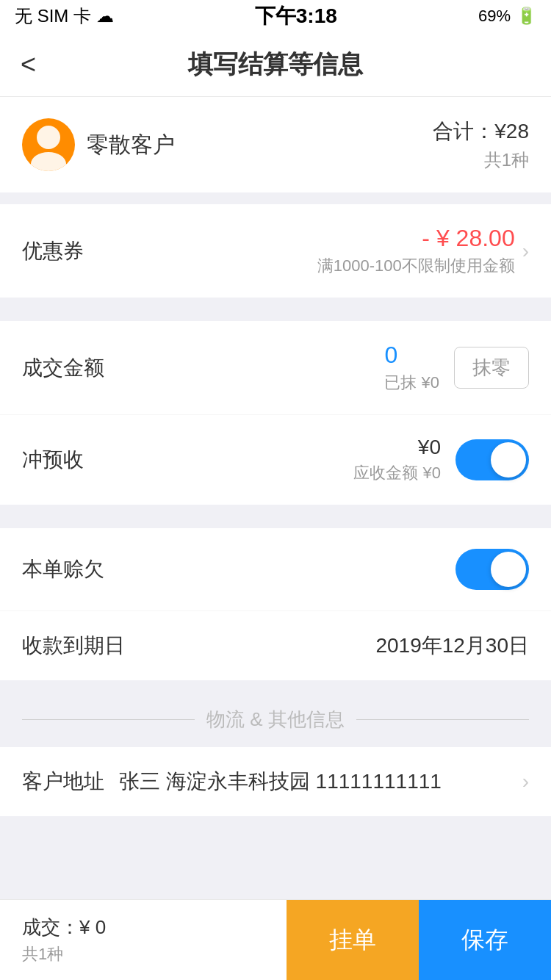  Describe the element at coordinates (492, 569) in the screenshot. I see `debt-toggle` at that location.